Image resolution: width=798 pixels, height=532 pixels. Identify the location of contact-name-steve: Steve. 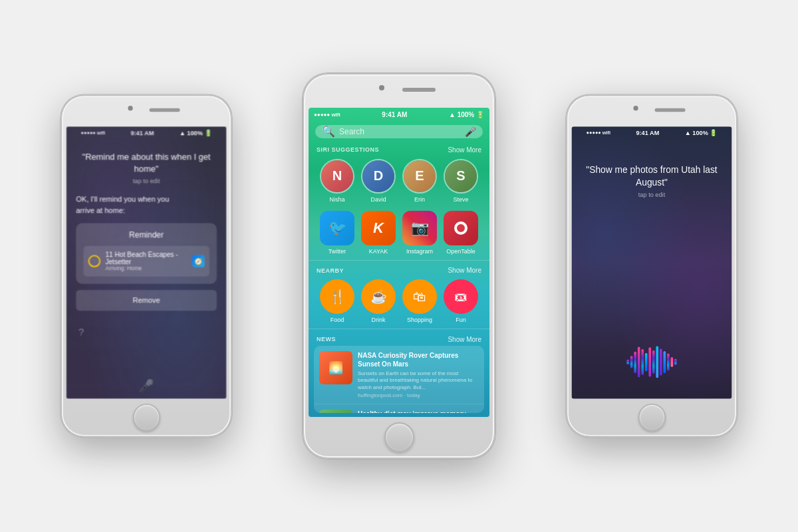
(460, 200).